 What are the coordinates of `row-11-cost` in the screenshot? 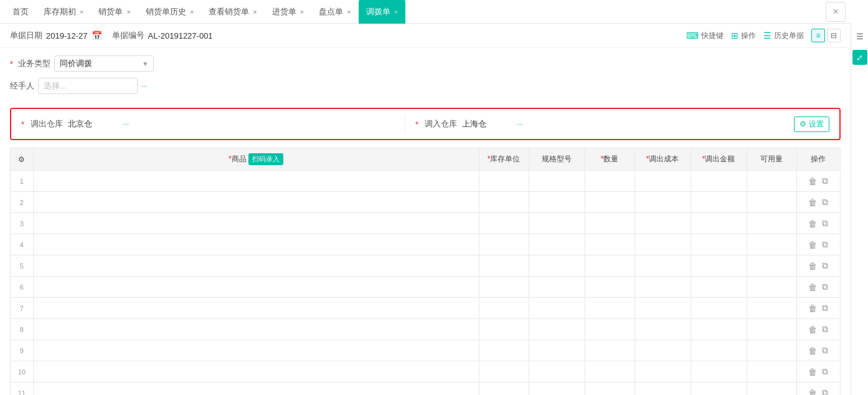 It's located at (663, 389).